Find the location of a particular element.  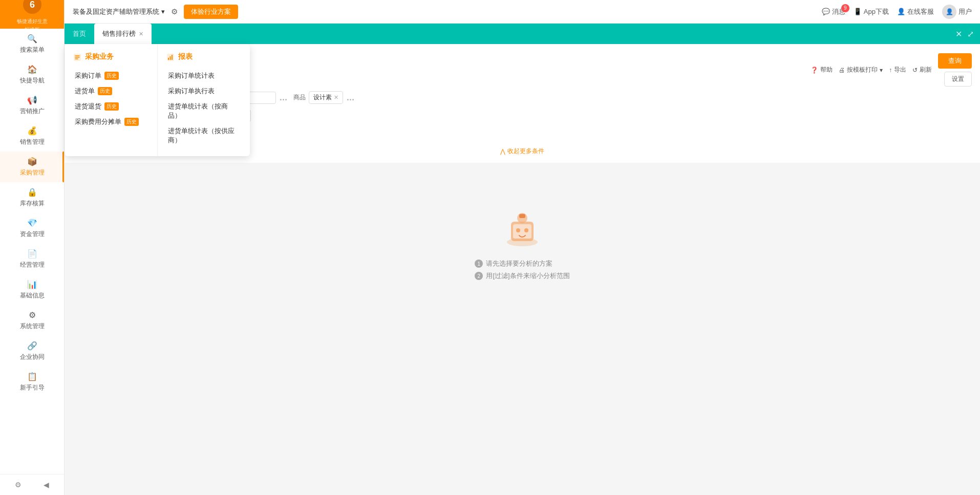

sidebar-item-search: 🔍 搜索菜单 is located at coordinates (32, 44).